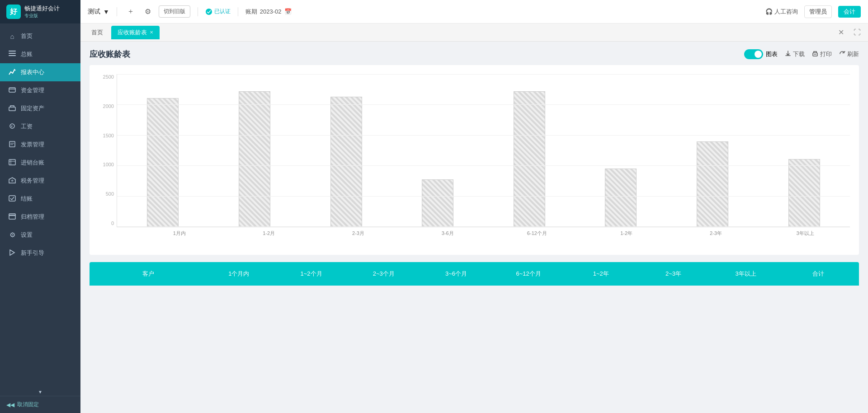  Describe the element at coordinates (151, 33) in the screenshot. I see `tab-close-aging: ✕` at that location.